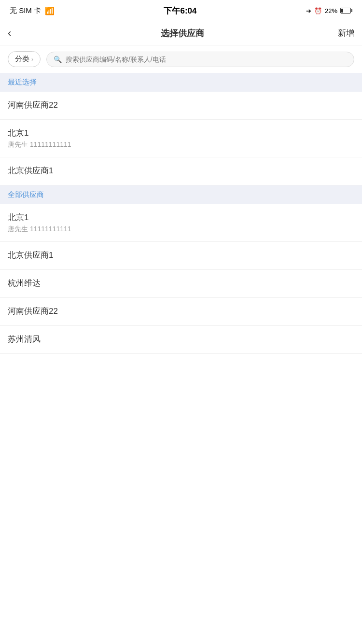  Describe the element at coordinates (181, 33) in the screenshot. I see `nav-bar: ‹ 选择供应商 新增` at that location.